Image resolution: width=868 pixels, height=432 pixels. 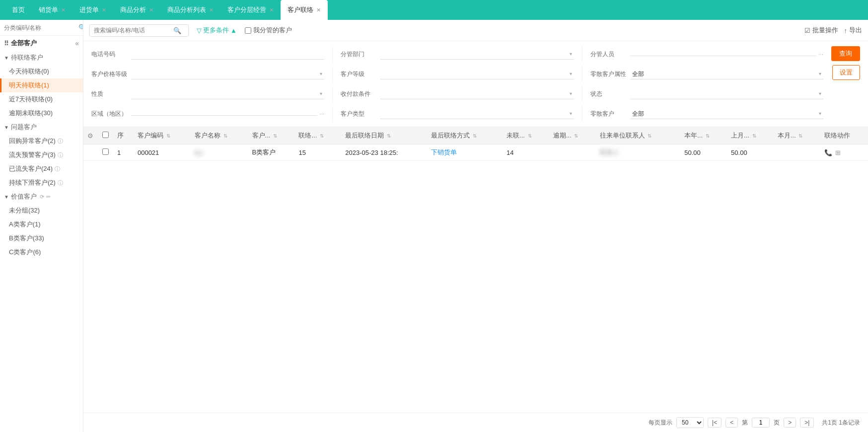 I want to click on table-row: 1 000021 Ea B类客户 15 2023-05-23 18:25: 下销…, so click(x=476, y=153).